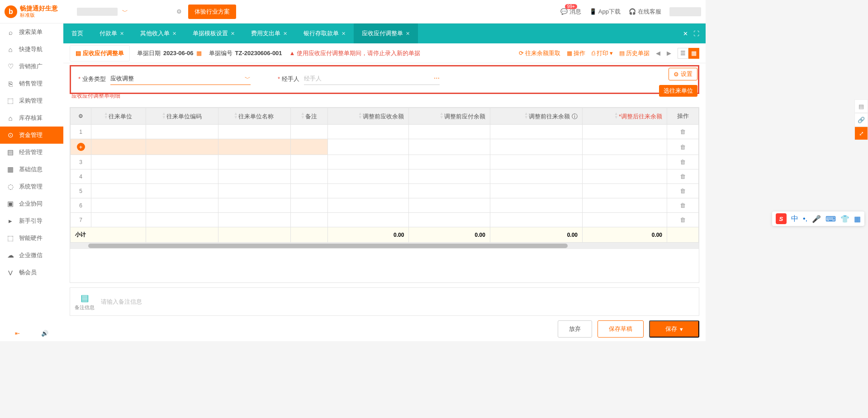 This screenshot has width=868, height=418. What do you see at coordinates (634, 53) in the screenshot?
I see `history-button: ▤历史单据` at bounding box center [634, 53].